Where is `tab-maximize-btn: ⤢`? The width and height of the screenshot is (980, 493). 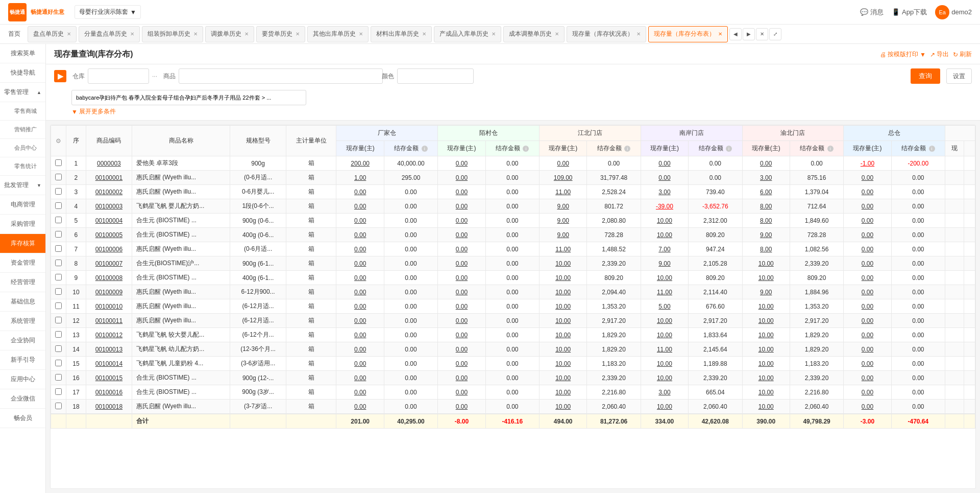
tab-maximize-btn: ⤢ is located at coordinates (775, 34).